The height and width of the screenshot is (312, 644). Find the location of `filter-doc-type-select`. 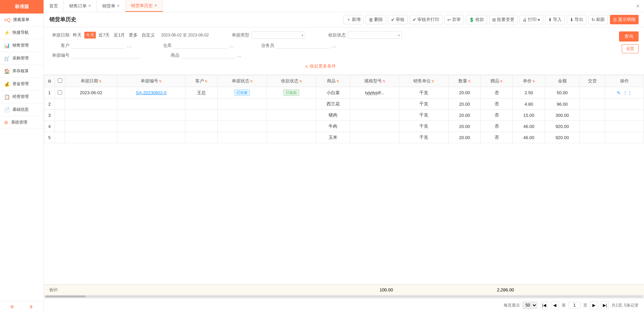

filter-doc-type-select is located at coordinates (278, 35).